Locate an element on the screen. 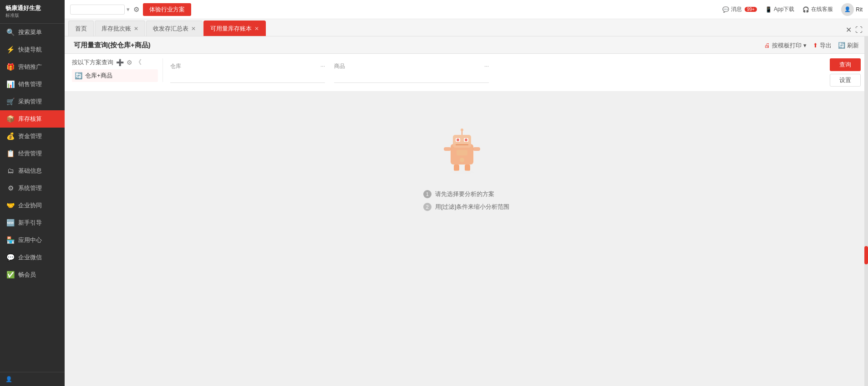  print-button: 🖨 按模板打印 ▾ is located at coordinates (786, 46).